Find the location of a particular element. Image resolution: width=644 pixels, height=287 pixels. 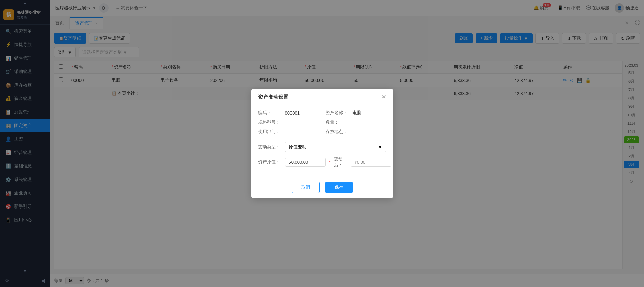

change-type-value: 原值变动 is located at coordinates (298, 147).